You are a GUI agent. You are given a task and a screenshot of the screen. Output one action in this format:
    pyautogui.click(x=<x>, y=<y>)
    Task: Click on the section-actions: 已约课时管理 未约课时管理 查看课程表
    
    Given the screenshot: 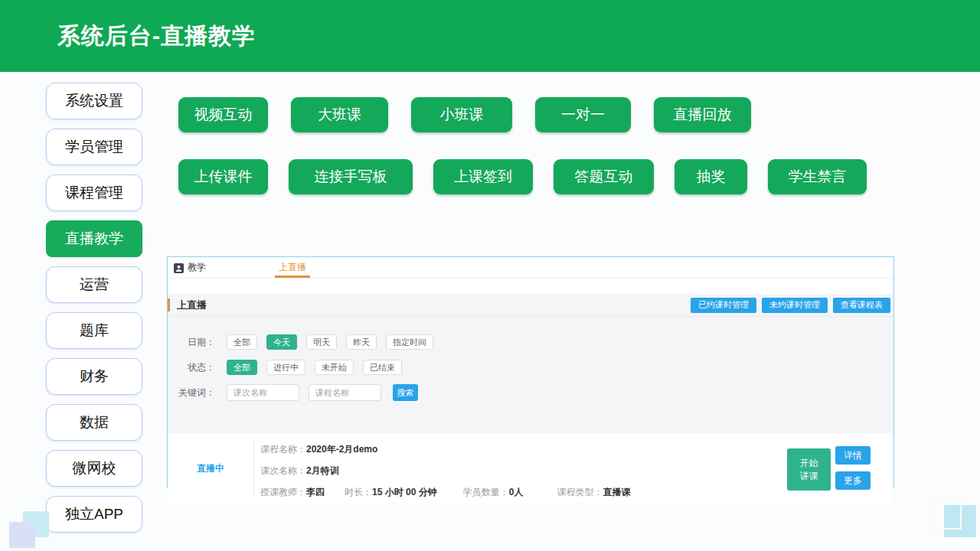 What is the action you would take?
    pyautogui.click(x=790, y=305)
    